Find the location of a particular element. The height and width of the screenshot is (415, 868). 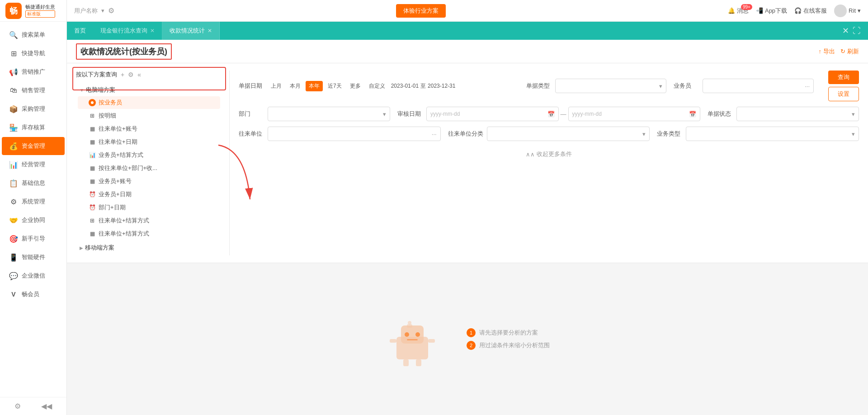

scheme-settings-icon: ⚙ is located at coordinates (131, 75).